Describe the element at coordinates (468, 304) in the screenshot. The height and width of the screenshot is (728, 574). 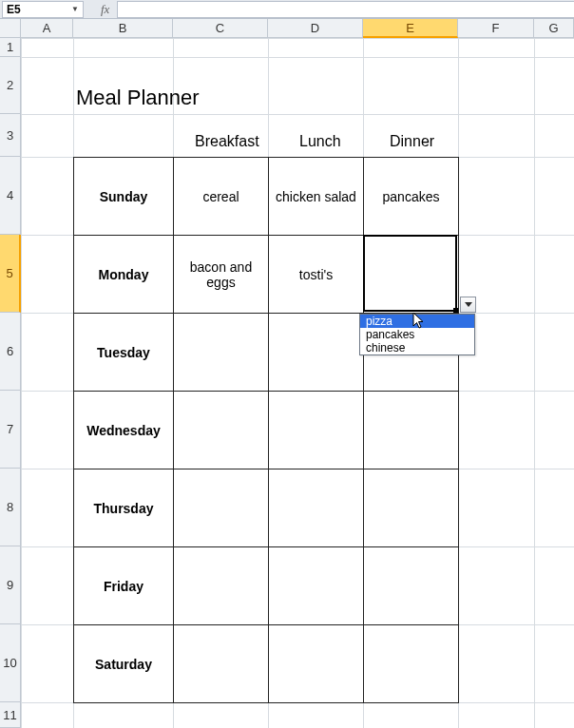
I see `data-validation-dropdown-button` at that location.